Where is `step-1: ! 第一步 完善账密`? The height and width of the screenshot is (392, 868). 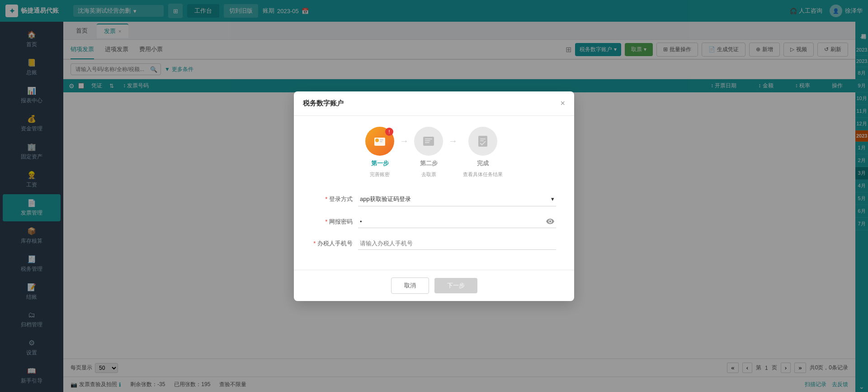 step-1: ! 第一步 完善账密 is located at coordinates (380, 152).